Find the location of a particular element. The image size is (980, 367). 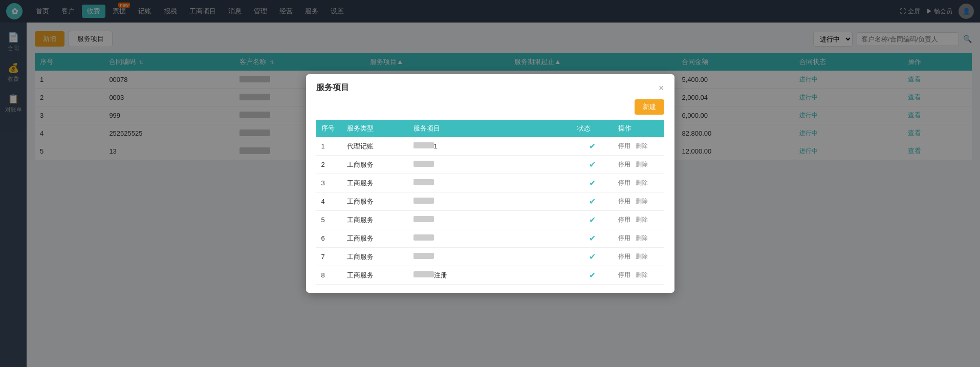

modal-title: 服务项目 is located at coordinates (333, 88).